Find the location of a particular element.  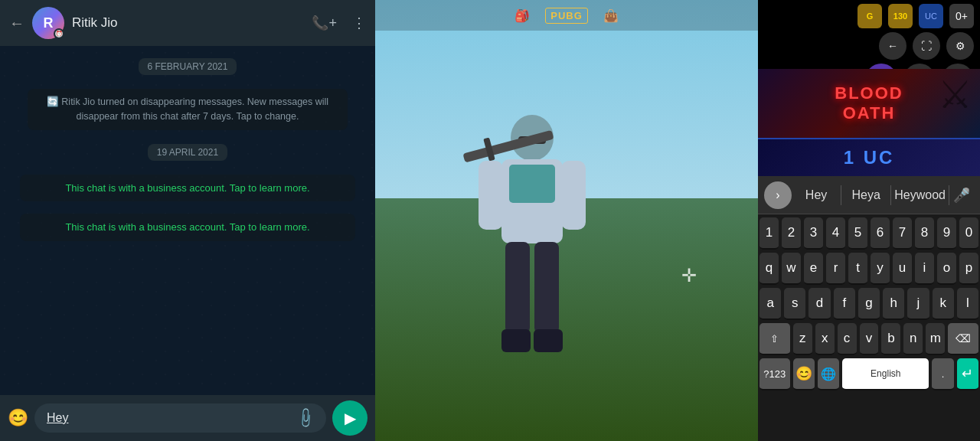

header-actions: 📞+ ⋮ is located at coordinates (338, 23).